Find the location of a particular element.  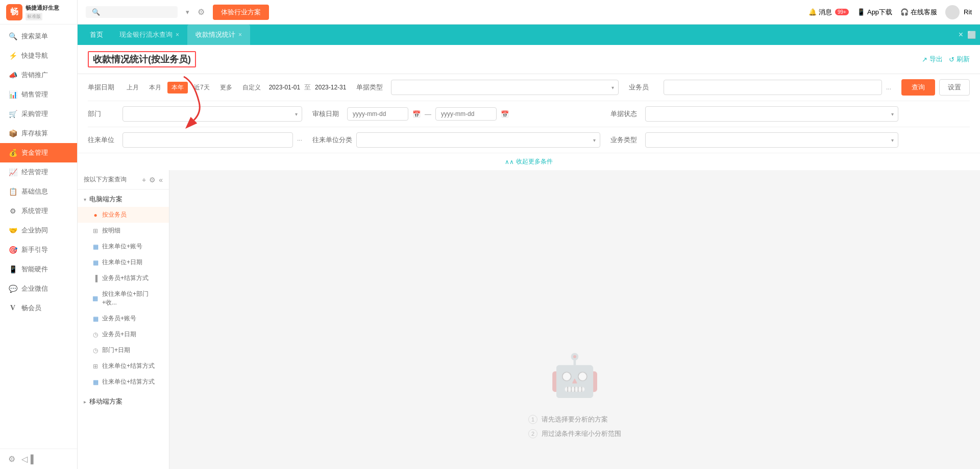

download-icon: 📱 is located at coordinates (861, 12).